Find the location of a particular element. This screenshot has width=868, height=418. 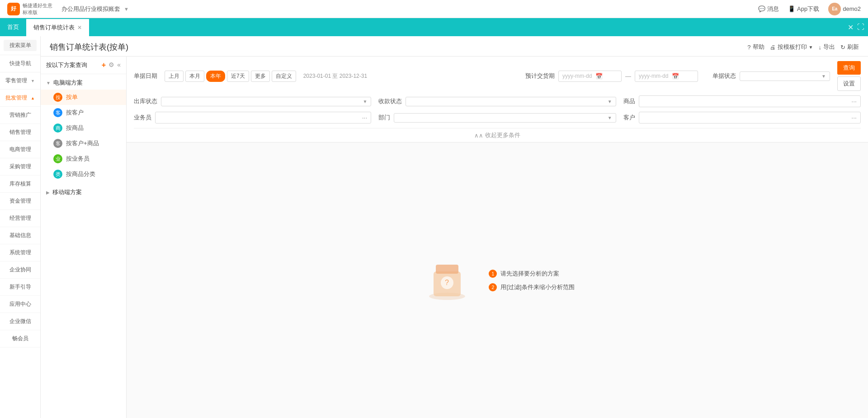

quick-nav-button: 快捷导航 is located at coordinates (20, 63).